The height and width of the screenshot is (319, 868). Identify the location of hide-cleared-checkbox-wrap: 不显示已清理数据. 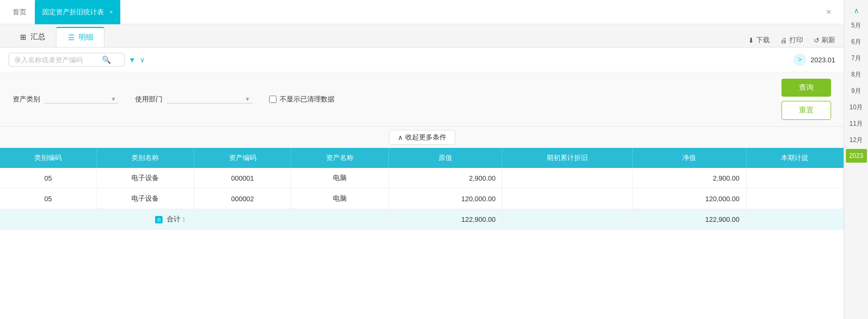
(302, 99).